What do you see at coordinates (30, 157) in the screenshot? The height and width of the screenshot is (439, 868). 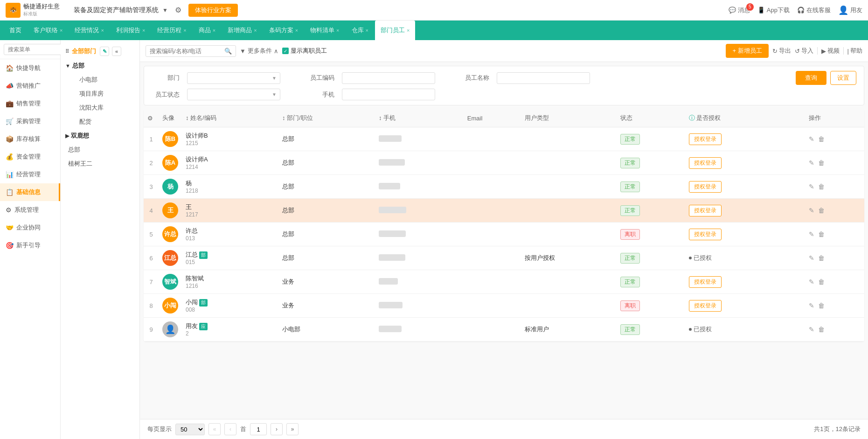 I see `sidebar-item-finance: 💰 资金管理` at bounding box center [30, 157].